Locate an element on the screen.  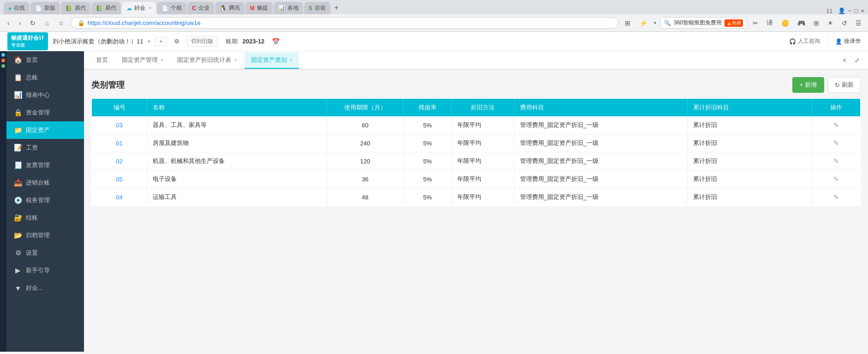
sidebar-item-invoices: 🧾 发票管理 is located at coordinates (45, 165).